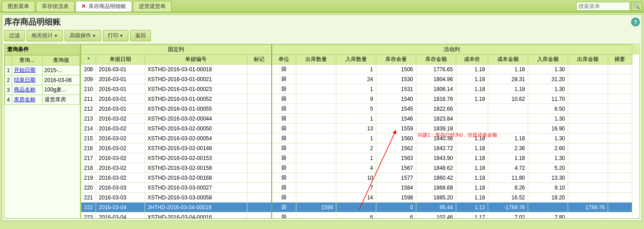 This screenshot has height=229, width=644. Describe the element at coordinates (436, 216) in the screenshot. I see `cell-8: 102.46` at that location.